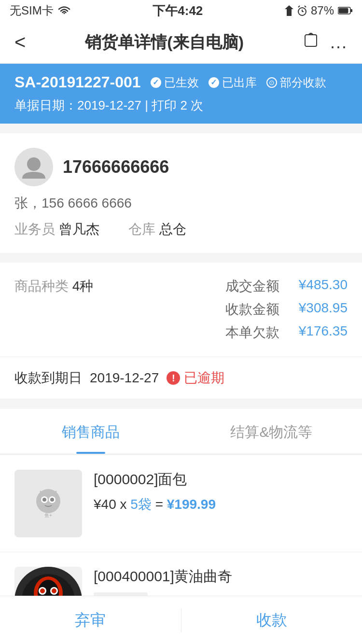  I want to click on salesperson-value: 曾凡杰, so click(79, 229).